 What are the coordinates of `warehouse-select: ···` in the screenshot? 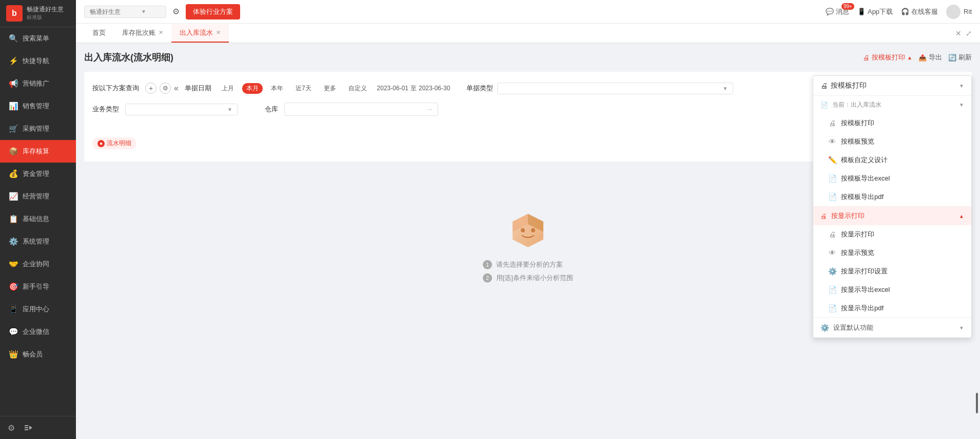 It's located at (361, 109).